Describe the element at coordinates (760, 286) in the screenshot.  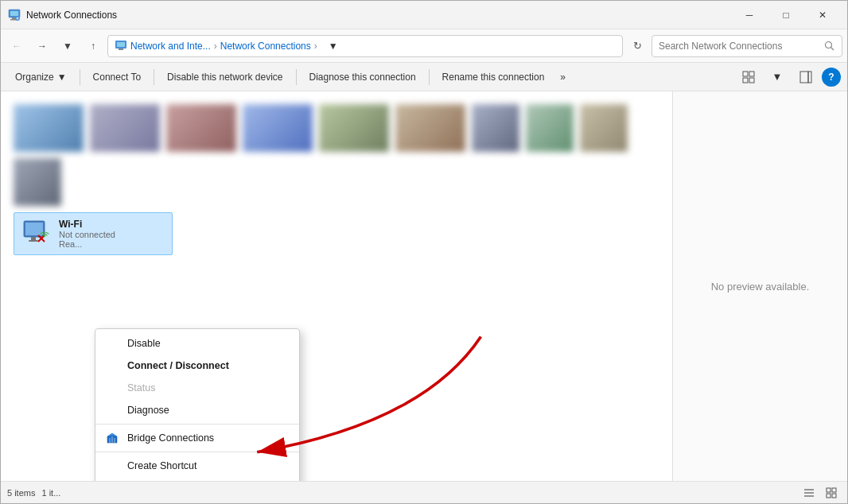
I see `no-preview-text: No preview available.` at that location.